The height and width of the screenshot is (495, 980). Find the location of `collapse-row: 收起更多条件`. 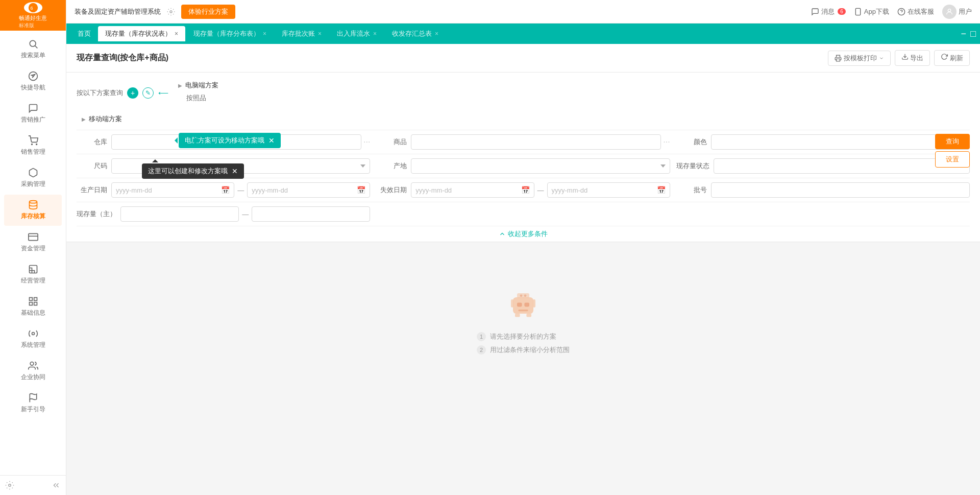

collapse-row: 收起更多条件 is located at coordinates (523, 234).